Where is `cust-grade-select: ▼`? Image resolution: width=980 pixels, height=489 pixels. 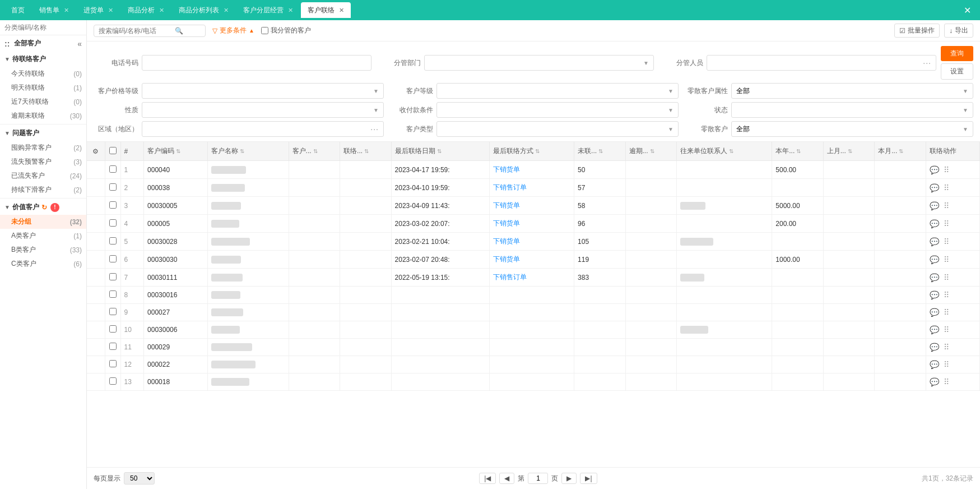 cust-grade-select: ▼ is located at coordinates (558, 91).